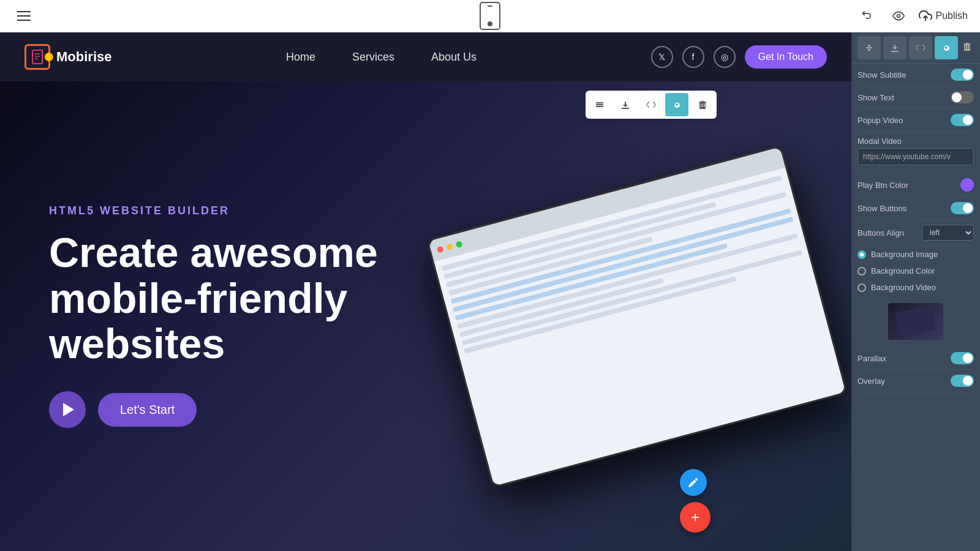 The height and width of the screenshot is (551, 980). What do you see at coordinates (962, 208) in the screenshot?
I see `show-buttons-toggle` at bounding box center [962, 208].